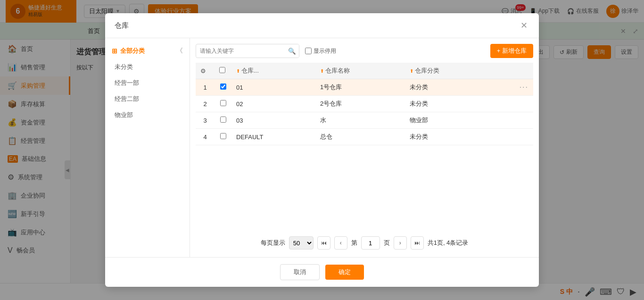  I want to click on show-disabled-checkbox, so click(308, 51).